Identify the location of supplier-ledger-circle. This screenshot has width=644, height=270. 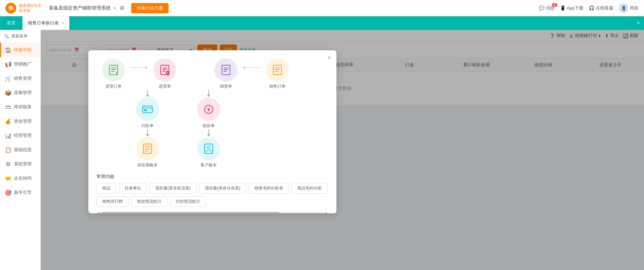
(147, 149).